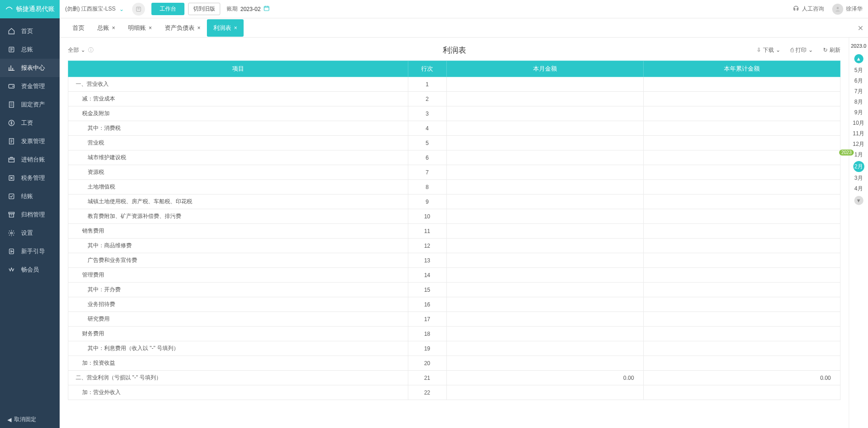 The image size is (868, 428). I want to click on download-button: ⇩ 下载 ⌄, so click(768, 50).